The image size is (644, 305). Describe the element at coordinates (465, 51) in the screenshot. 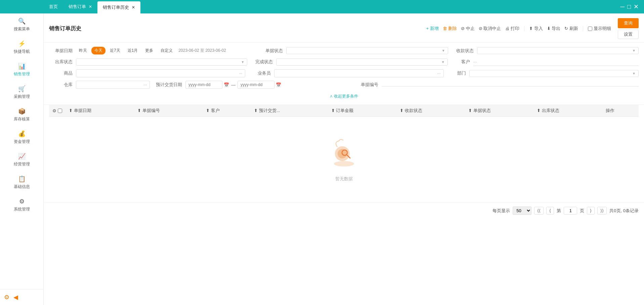

I see `payment-status-label: 收款状态` at that location.